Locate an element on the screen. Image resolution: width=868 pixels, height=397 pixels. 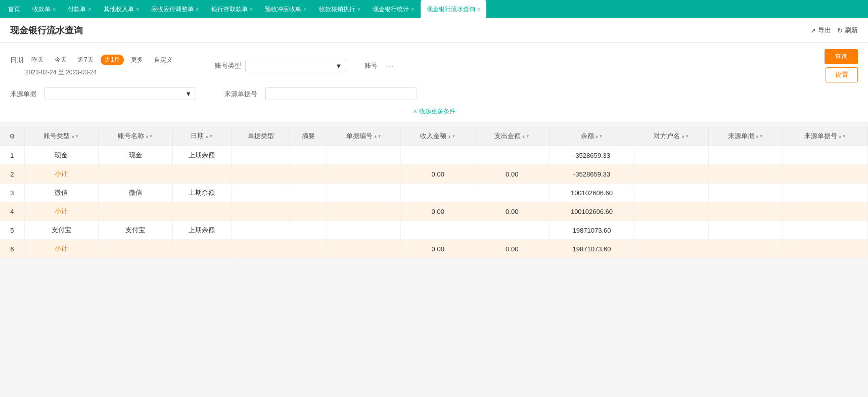
account-type-label: 账号类型 is located at coordinates (228, 66).